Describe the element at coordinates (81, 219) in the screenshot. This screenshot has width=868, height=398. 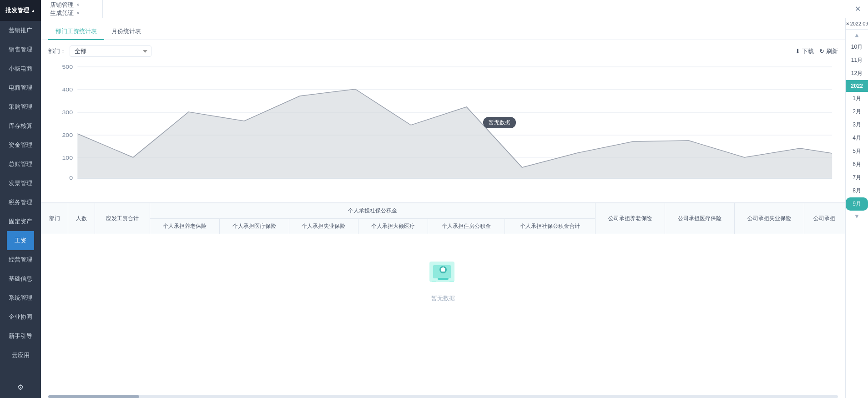
I see `th-headcount: 人数` at that location.